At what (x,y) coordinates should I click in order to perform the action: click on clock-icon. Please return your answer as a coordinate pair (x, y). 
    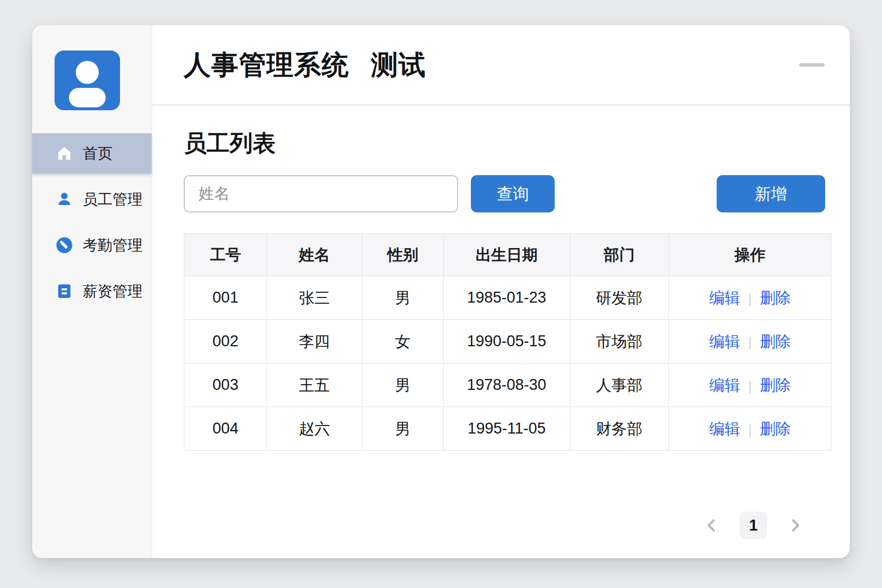
    Looking at the image, I should click on (64, 245).